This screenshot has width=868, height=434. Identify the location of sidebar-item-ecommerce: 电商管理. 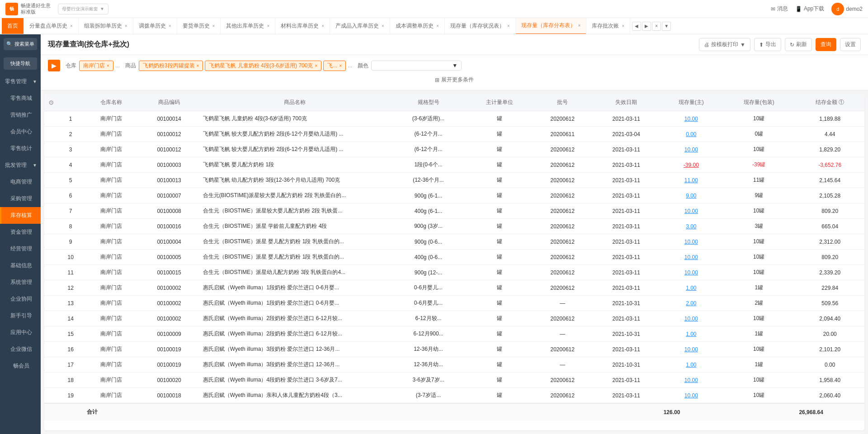
(20, 182).